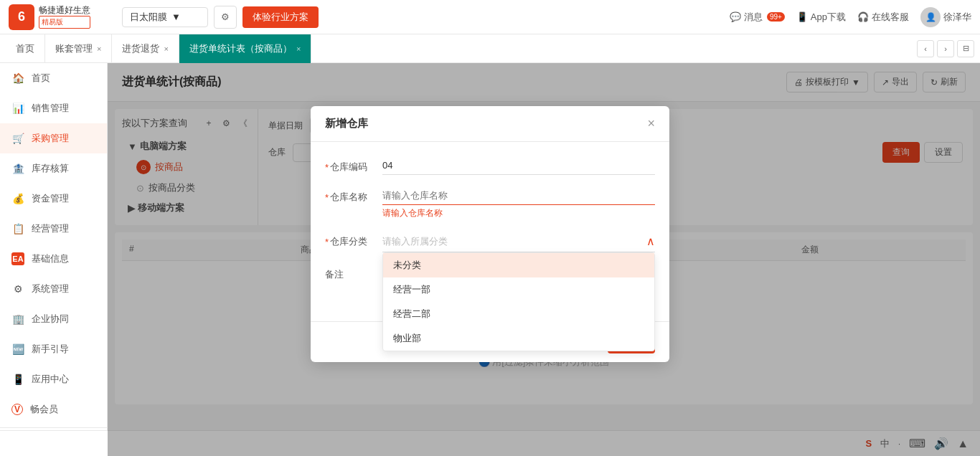 Image resolution: width=980 pixels, height=456 pixels. Describe the element at coordinates (22, 17) in the screenshot. I see `app-logo: 6` at that location.